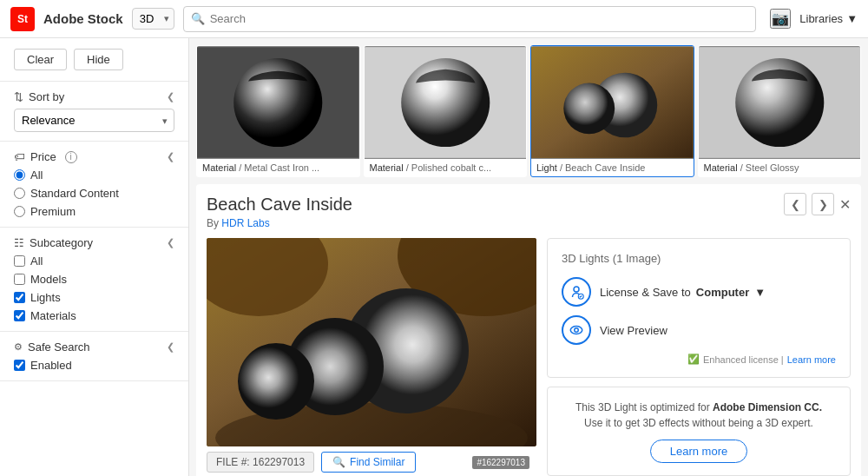 Image resolution: width=868 pixels, height=476 pixels. Describe the element at coordinates (94, 365) in the screenshot. I see `safe-search-checkbox-group: Enabled` at that location.